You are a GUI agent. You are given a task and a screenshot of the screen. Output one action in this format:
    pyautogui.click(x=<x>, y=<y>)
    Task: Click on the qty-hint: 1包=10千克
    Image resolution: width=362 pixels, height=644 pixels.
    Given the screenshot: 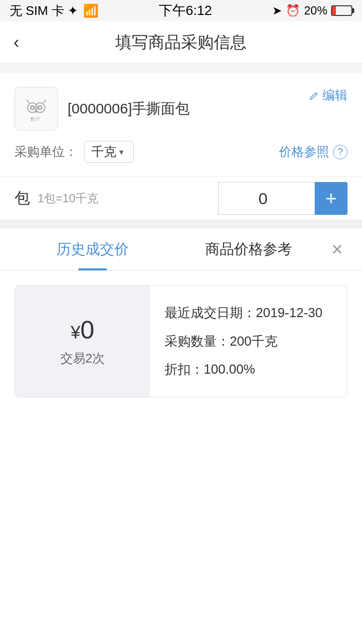 What is the action you would take?
    pyautogui.click(x=68, y=198)
    